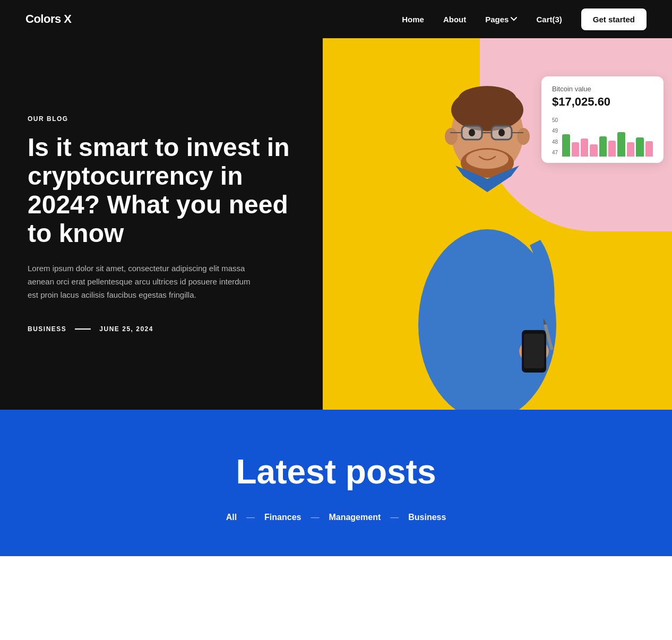  Describe the element at coordinates (549, 19) in the screenshot. I see `cart-label: Cart(3)` at that location.